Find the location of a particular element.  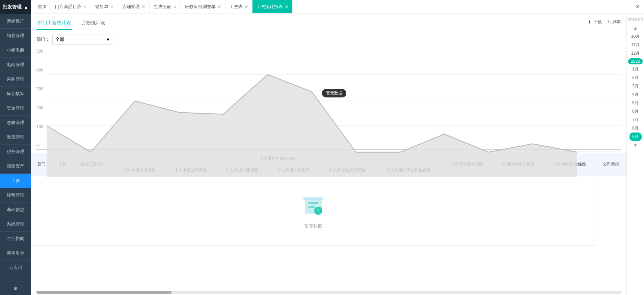

tab-close-sales-order: ✕ is located at coordinates (112, 7).